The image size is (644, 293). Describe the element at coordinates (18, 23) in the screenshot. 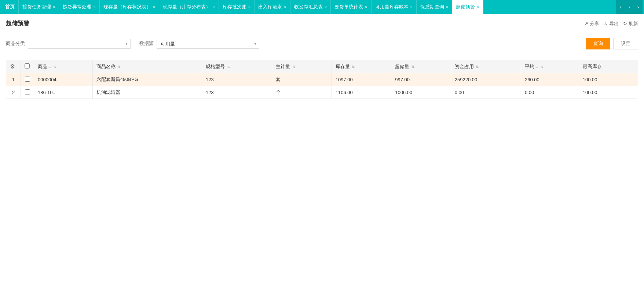

I see `page-title: 超储预警` at that location.